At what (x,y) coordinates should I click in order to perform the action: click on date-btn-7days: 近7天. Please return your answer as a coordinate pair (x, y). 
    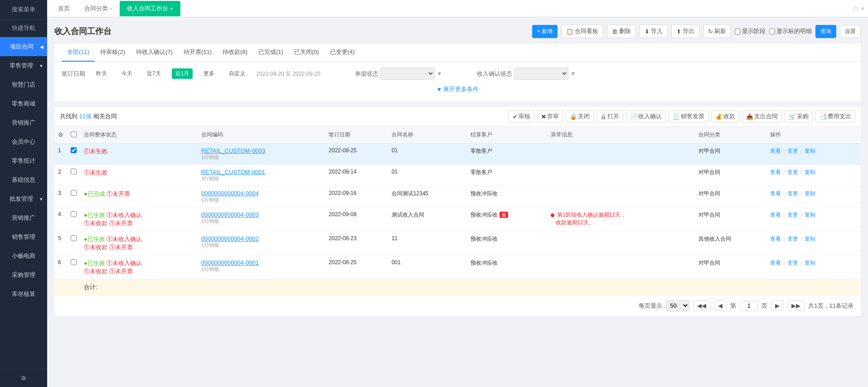
    Looking at the image, I should click on (154, 73).